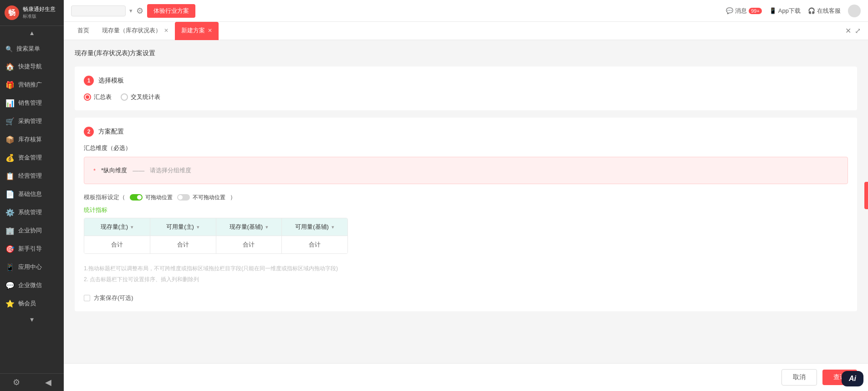 The height and width of the screenshot is (391, 868). I want to click on radio-cross-circle, so click(124, 97).